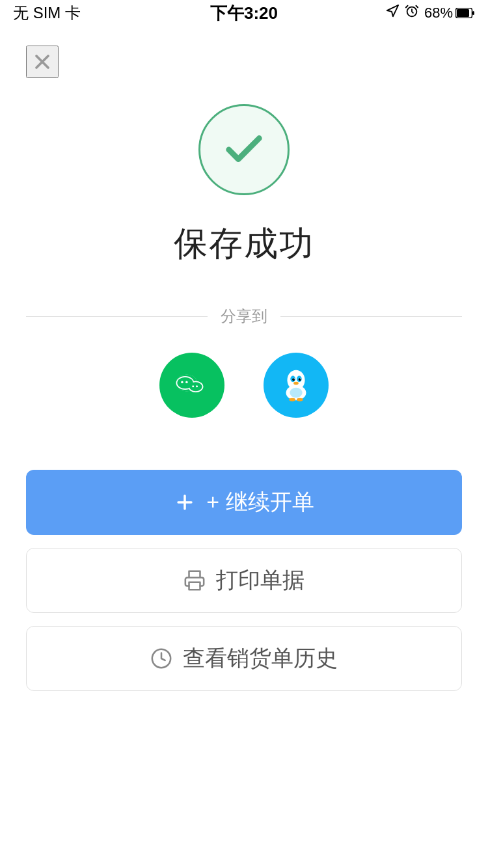  What do you see at coordinates (47, 13) in the screenshot?
I see `no-sim-text: 无 SIM 卡` at bounding box center [47, 13].